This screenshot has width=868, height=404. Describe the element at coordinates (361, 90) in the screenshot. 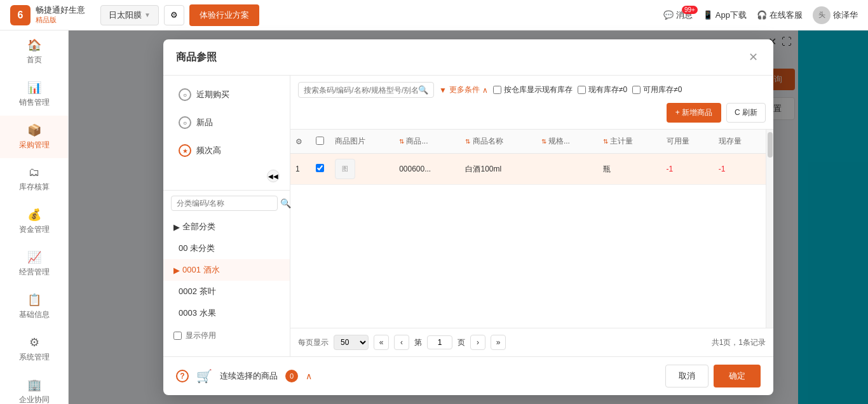

I see `product-search-input` at that location.